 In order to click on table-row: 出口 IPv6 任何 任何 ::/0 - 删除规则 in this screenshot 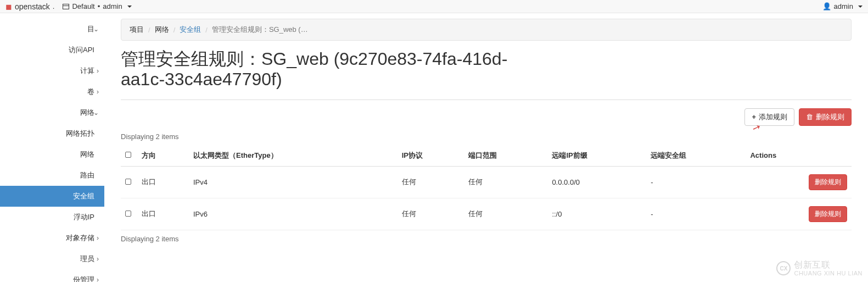, I will do `click(486, 214)`.